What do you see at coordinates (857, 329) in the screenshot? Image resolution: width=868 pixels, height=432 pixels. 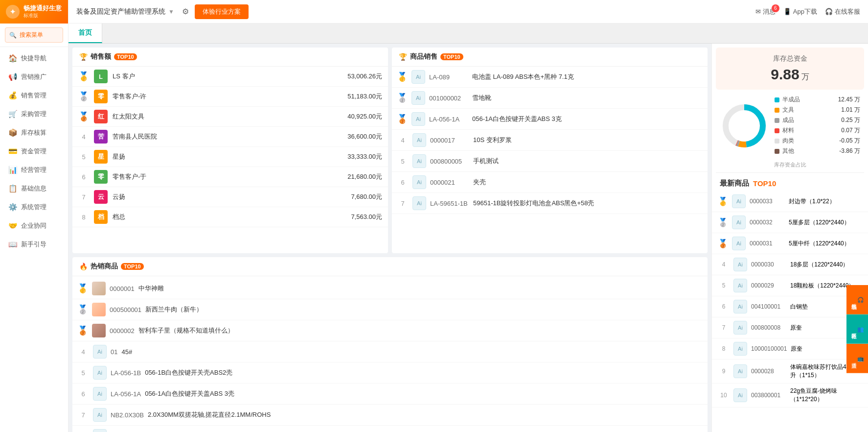 I see `float-service: 🎧 客服热线 👥 服务社区 📺 直播` at bounding box center [857, 329].